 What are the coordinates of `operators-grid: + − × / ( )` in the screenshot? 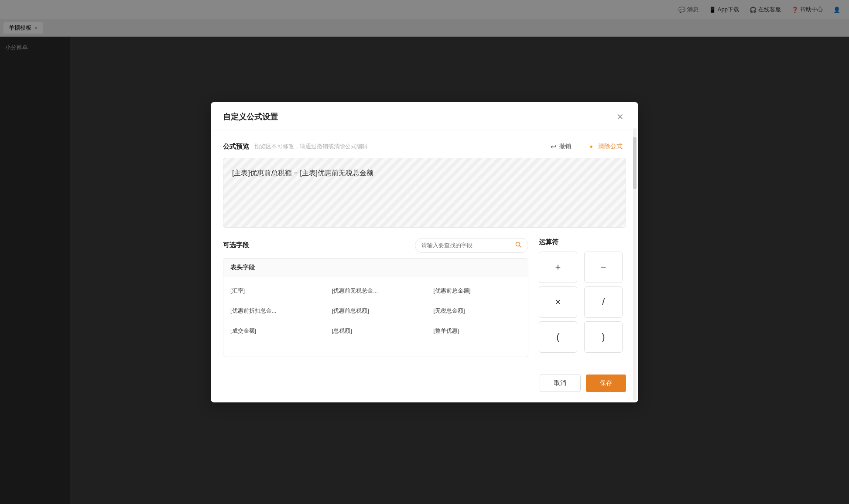 It's located at (582, 302).